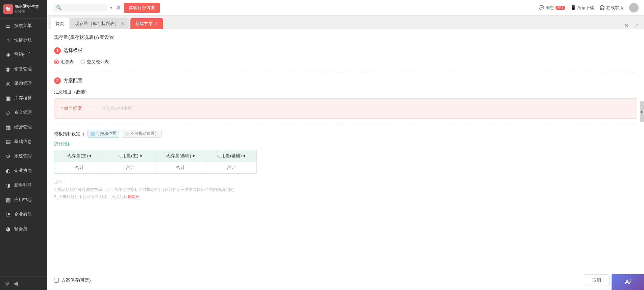 The width and height of the screenshot is (644, 290). I want to click on dimension-required-area: * 纵向维度 —— 请选择分组维度, so click(346, 108).